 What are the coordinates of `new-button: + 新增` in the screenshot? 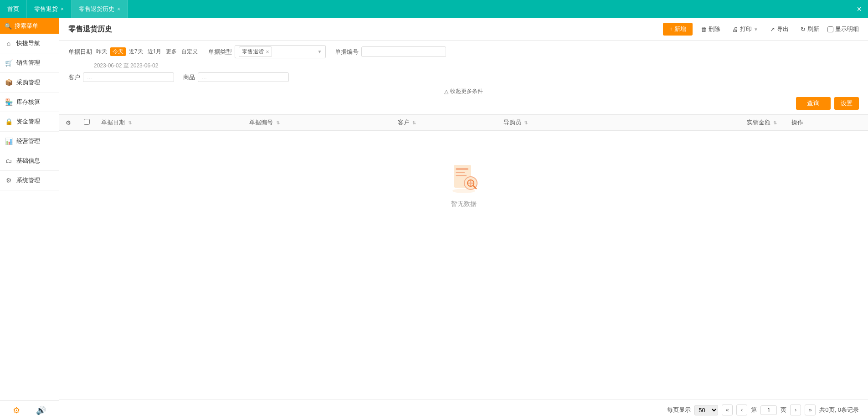 It's located at (678, 29).